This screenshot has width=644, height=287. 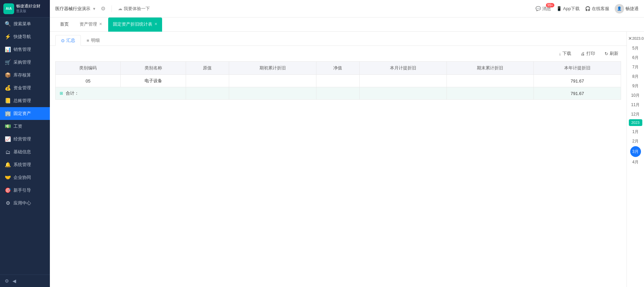 What do you see at coordinates (597, 9) in the screenshot?
I see `customer-service-button: 🎧 在线客服` at bounding box center [597, 9].